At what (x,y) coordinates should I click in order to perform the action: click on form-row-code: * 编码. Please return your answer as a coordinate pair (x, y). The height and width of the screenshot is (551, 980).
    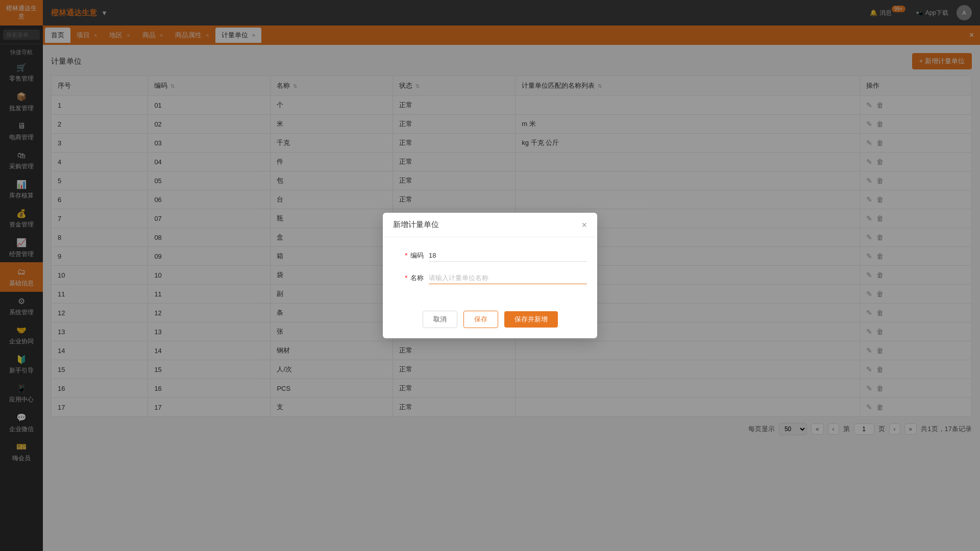
    Looking at the image, I should click on (490, 256).